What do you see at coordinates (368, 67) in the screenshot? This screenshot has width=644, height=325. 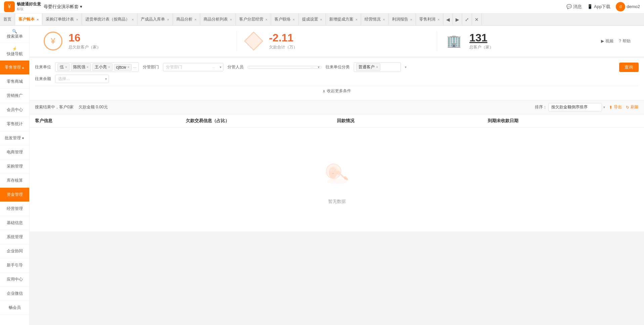 I see `tag-normal-customer: 普通客户 ×` at bounding box center [368, 67].